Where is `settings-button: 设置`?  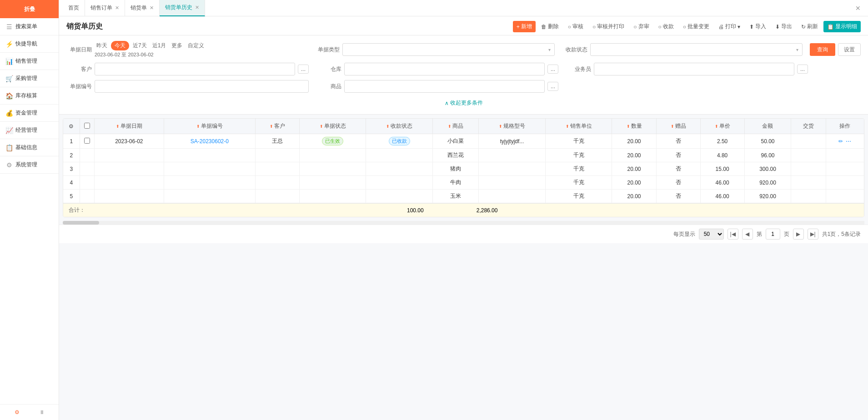 settings-button: 设置 is located at coordinates (849, 50).